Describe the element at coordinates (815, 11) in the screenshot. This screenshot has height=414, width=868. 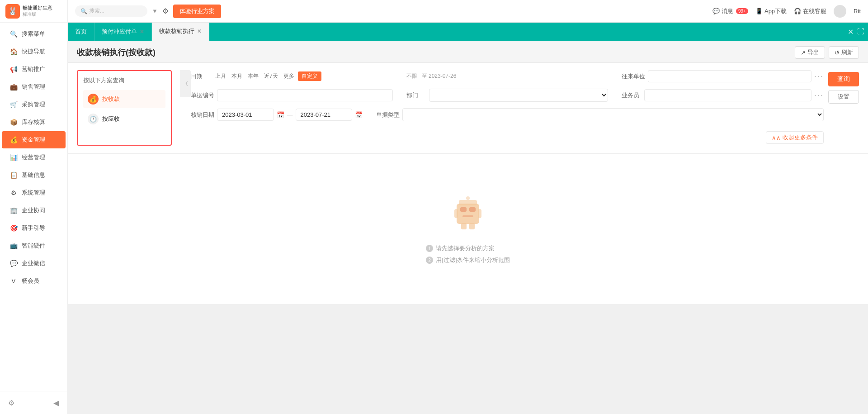
I see `online-service-label: 在线客服` at that location.